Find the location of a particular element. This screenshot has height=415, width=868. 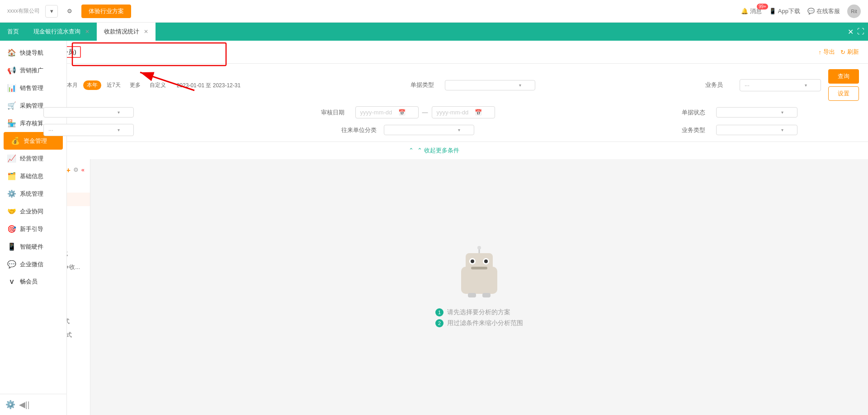

maximize-icon: ⛶ is located at coordinates (861, 32).